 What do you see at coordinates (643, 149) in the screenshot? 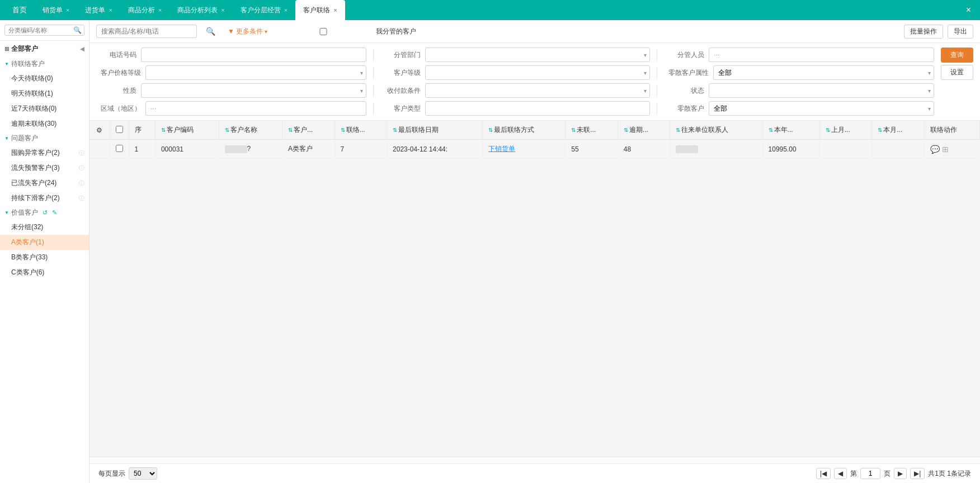
I see `cell-overdue: 48` at bounding box center [643, 149].